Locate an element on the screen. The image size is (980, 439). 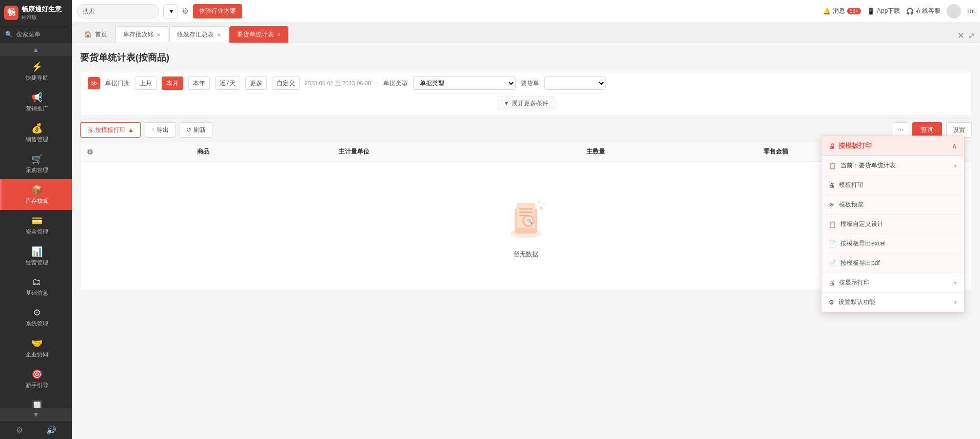
tab-order-stats-close: × is located at coordinates (279, 35).